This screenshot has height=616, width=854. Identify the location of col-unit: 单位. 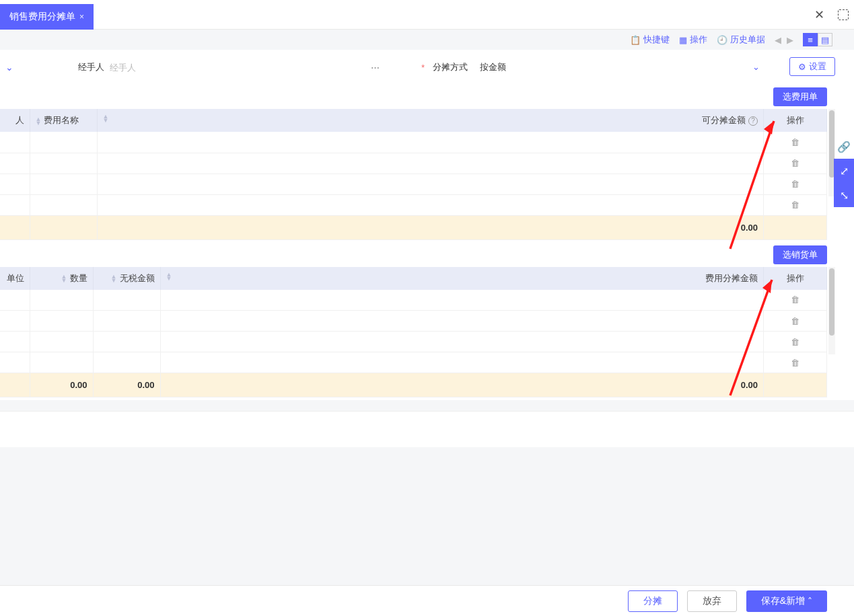
(15, 278).